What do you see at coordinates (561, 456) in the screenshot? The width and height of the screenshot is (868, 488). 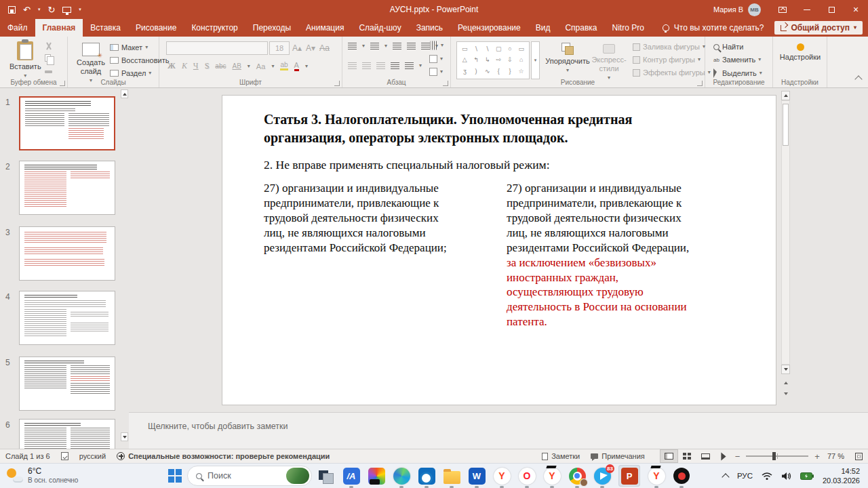 I see `notes-toggle-button: Заметки` at bounding box center [561, 456].